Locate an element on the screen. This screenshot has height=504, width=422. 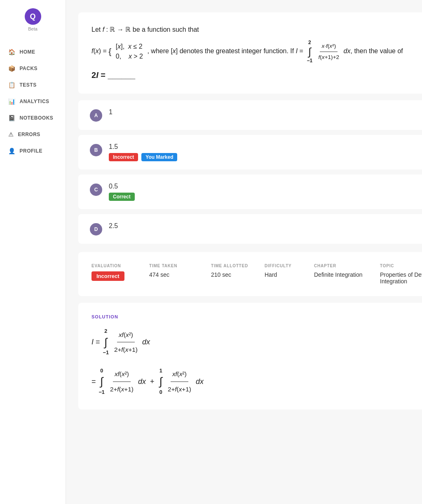
question-prompt: 2I = ______ is located at coordinates (257, 75).